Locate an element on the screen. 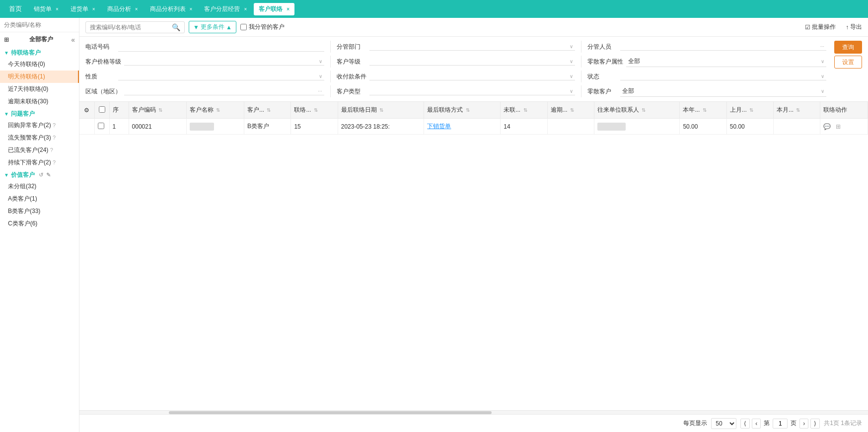  filter-panel: 电话号码 分管部门 ∨ 分管人员 is located at coordinates (474, 70).